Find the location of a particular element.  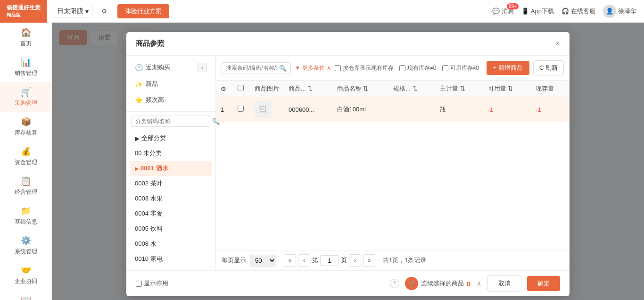

warehouse-stock-checkbox is located at coordinates (338, 68).